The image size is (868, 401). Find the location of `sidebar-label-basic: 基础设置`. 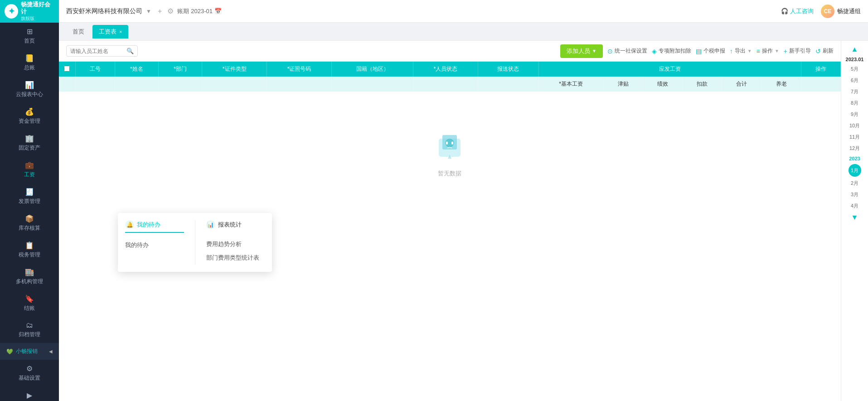

sidebar-label-basic: 基础设置 is located at coordinates (29, 378).